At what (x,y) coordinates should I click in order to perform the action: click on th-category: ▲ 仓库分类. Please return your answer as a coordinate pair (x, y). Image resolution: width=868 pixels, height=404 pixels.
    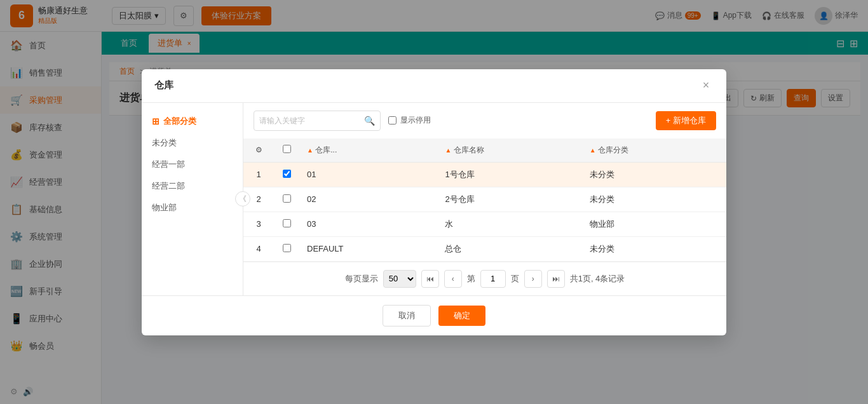
    Looking at the image, I should click on (654, 151).